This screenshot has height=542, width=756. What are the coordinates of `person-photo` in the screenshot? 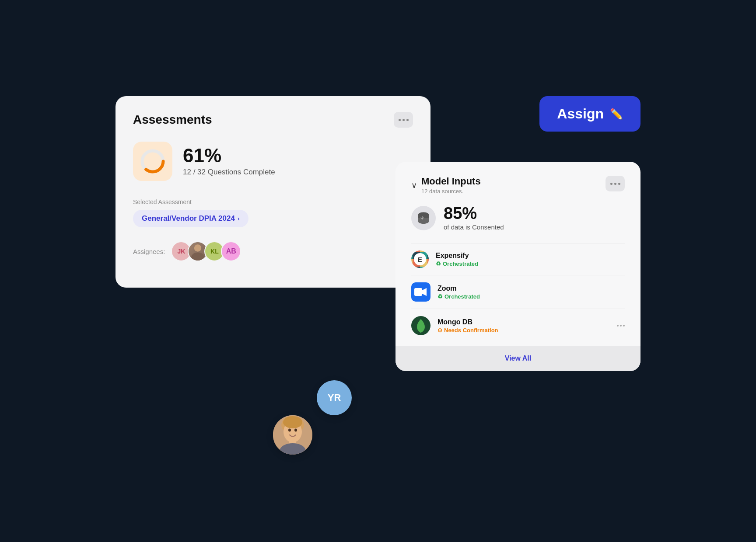 It's located at (293, 435).